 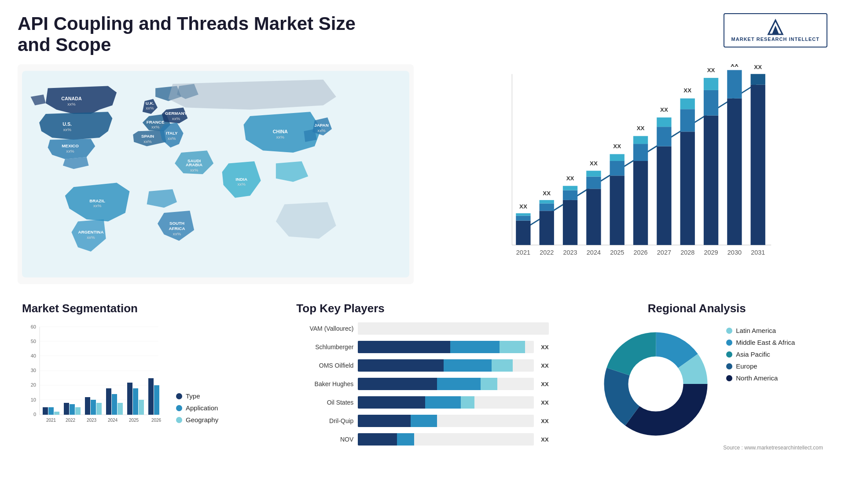 What do you see at coordinates (177, 229) in the screenshot?
I see `svg-text: AFRICA` at bounding box center [177, 229].